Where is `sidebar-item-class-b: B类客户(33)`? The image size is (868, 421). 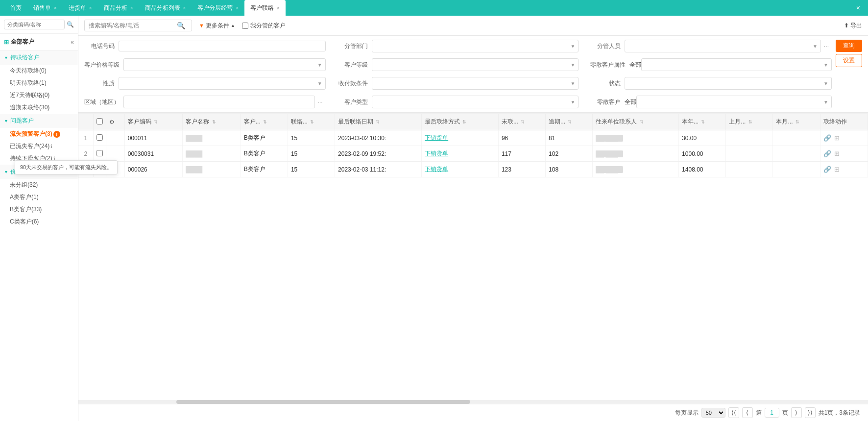
sidebar-item-class-b: B类客户(33) is located at coordinates (39, 210).